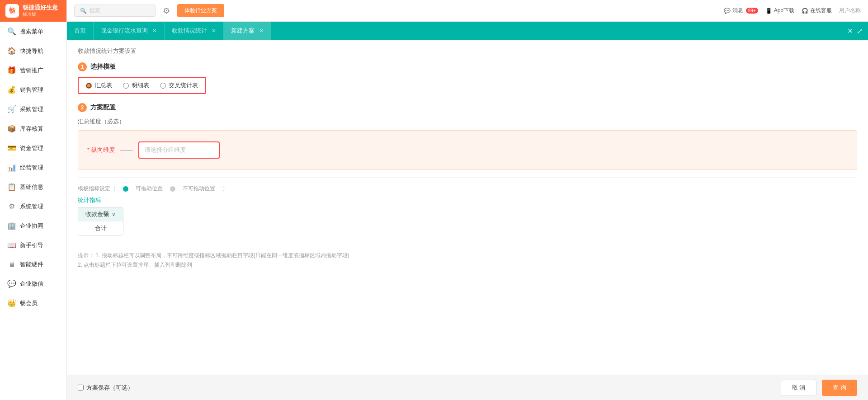 The width and height of the screenshot is (868, 400). What do you see at coordinates (12, 32) in the screenshot?
I see `search-menu-icon: 🔍` at bounding box center [12, 32].